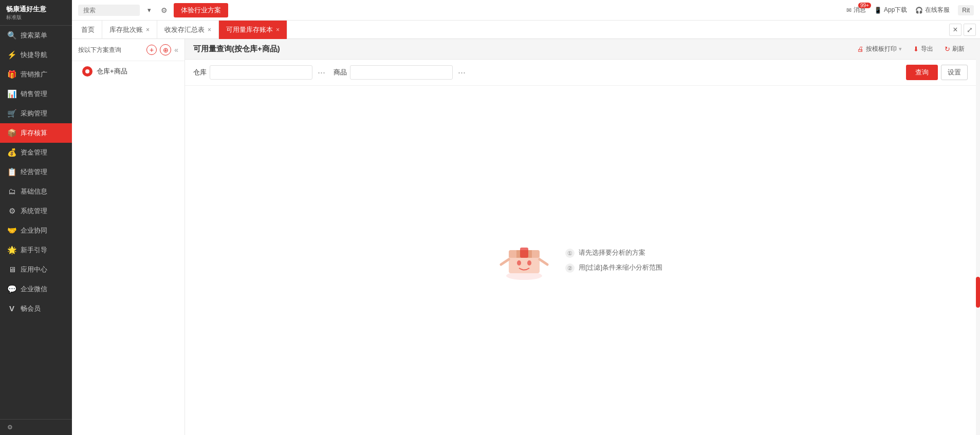 Image resolution: width=980 pixels, height=435 pixels. I want to click on cart-icon: 🛒, so click(12, 114).